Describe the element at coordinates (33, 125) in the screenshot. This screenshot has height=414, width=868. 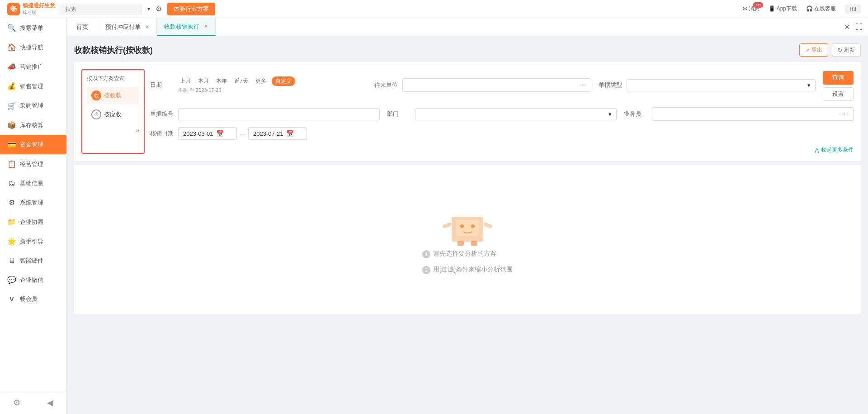
I see `sidebar-item-inventory: 📦 库存核算` at that location.